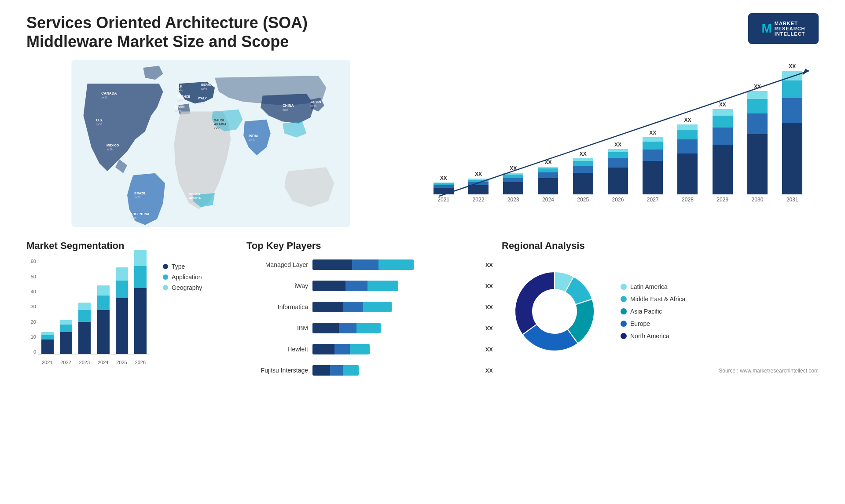 The image size is (845, 504). What do you see at coordinates (723, 135) in the screenshot?
I see `bar-item: XX2029` at bounding box center [723, 135].